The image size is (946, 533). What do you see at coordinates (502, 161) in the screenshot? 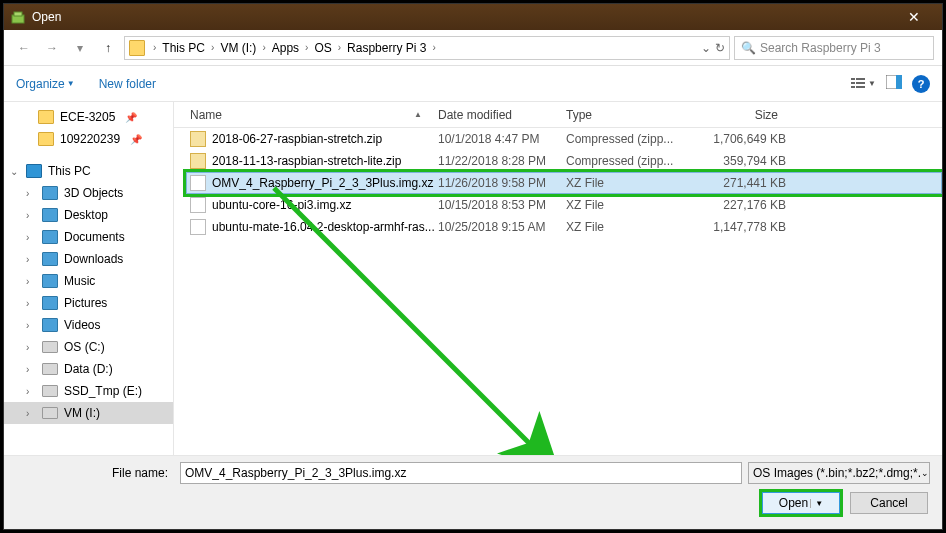
I see `file-date: 11/22/2018 8:28 PM` at bounding box center [502, 161].